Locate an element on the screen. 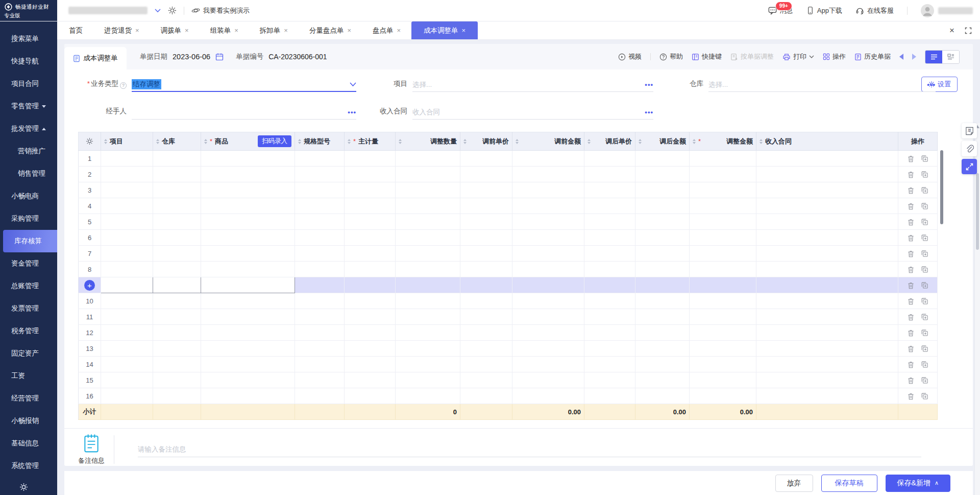 The width and height of the screenshot is (980, 495). sidebar-item-quick-nav: 快捷导航 is located at coordinates (29, 61).